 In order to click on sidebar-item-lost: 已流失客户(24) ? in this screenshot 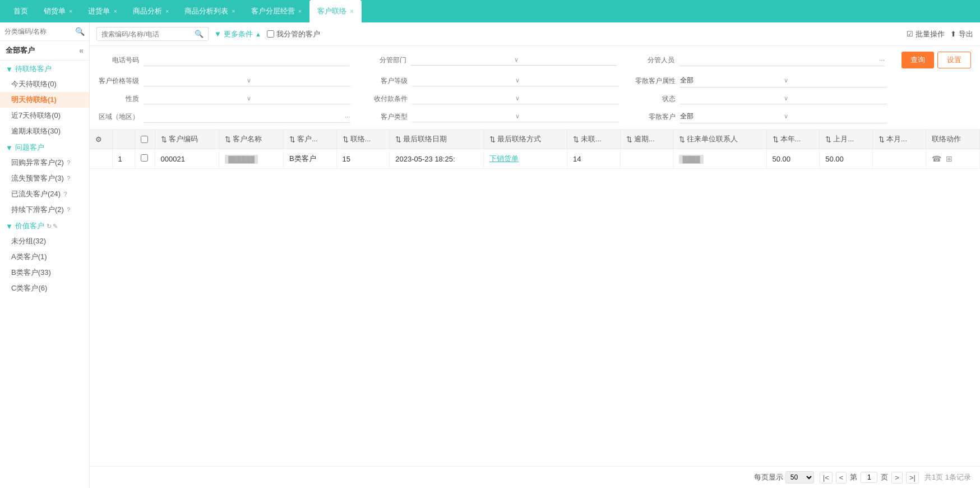, I will do `click(45, 194)`.